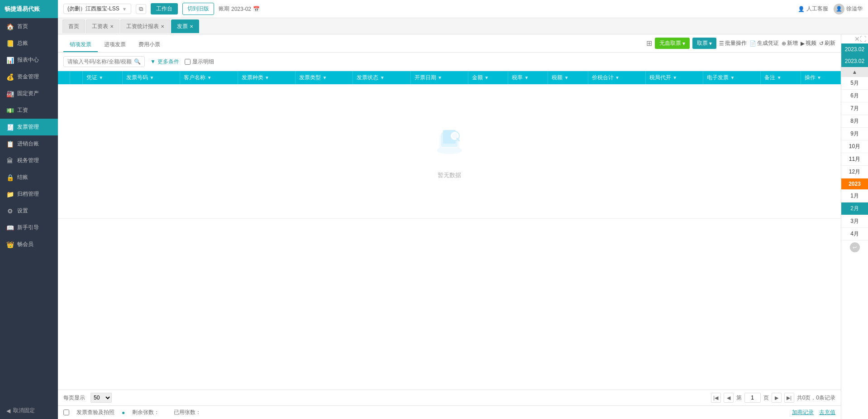 This screenshot has width=868, height=419. Describe the element at coordinates (141, 9) in the screenshot. I see `copy-button: ⧉` at that location.